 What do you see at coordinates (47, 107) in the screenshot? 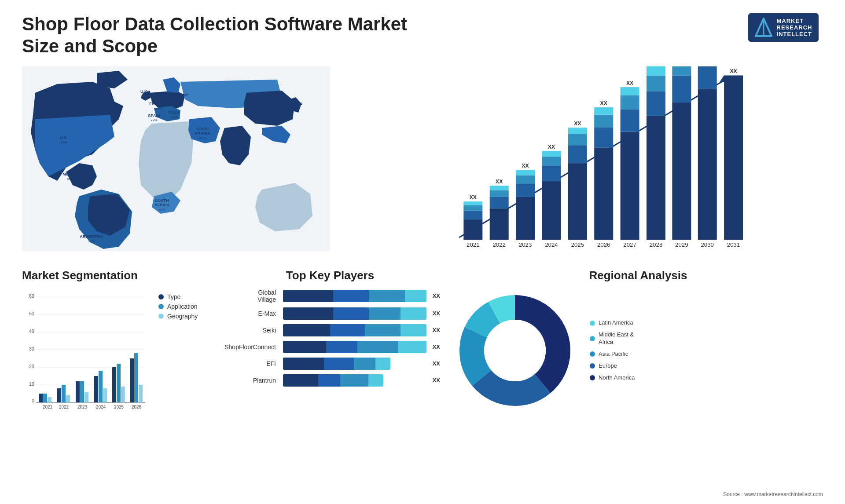
I see `svg-text: CANADA` at bounding box center [47, 107].